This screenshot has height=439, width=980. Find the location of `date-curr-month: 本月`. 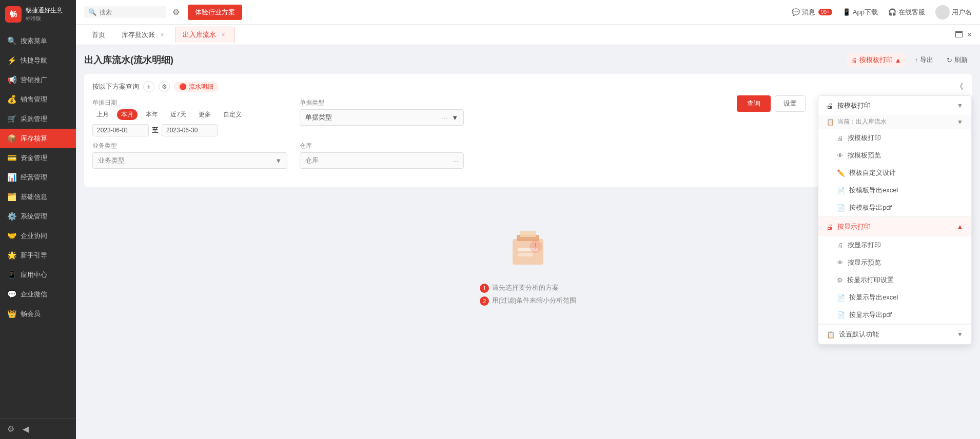

date-curr-month: 本月 is located at coordinates (127, 115).